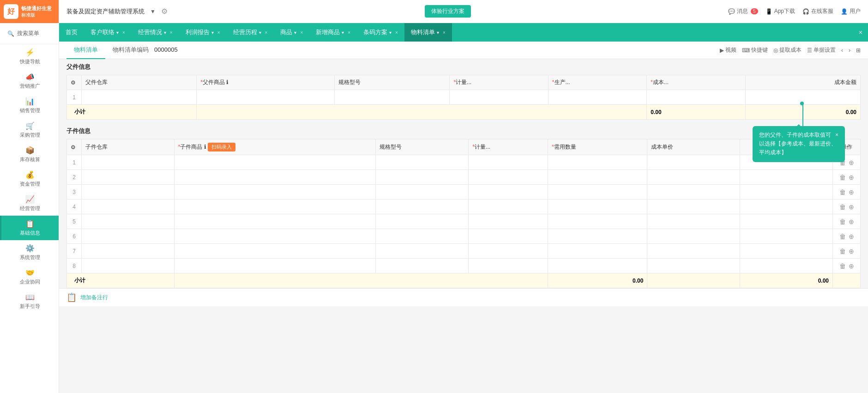 This screenshot has height=393, width=868. Describe the element at coordinates (850, 50) in the screenshot. I see `nav-next: ›` at that location.